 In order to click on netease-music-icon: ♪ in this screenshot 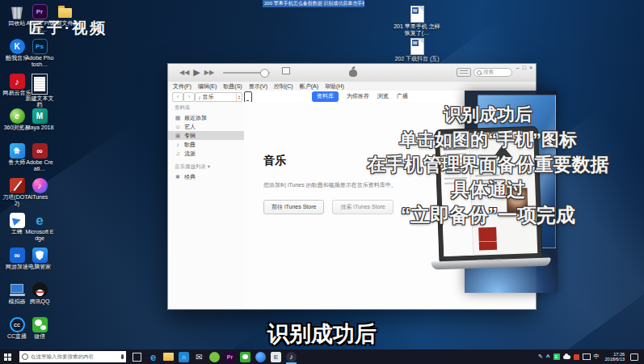, I will do `click(18, 81)`.